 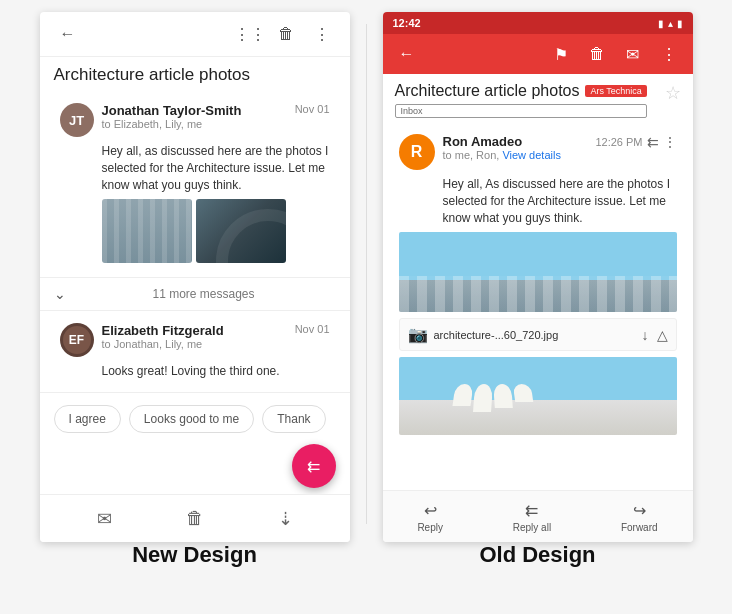 What do you see at coordinates (407, 23) in the screenshot?
I see `status-time: 12:42` at bounding box center [407, 23].